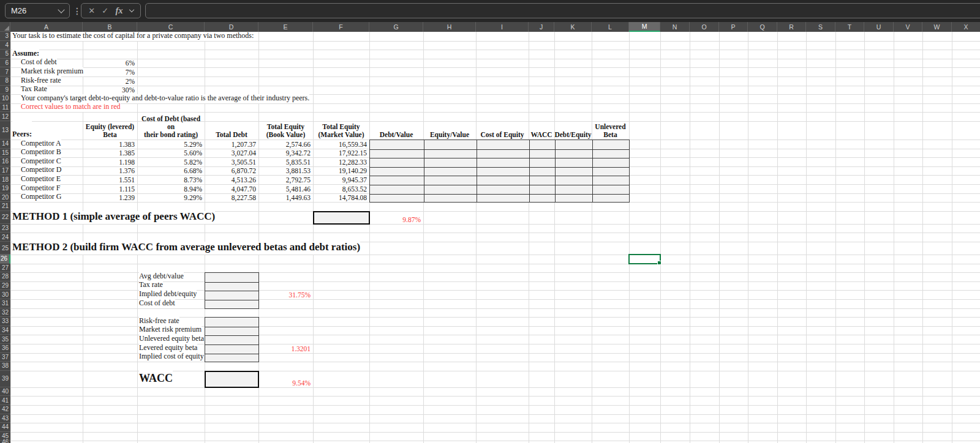 This screenshot has height=443, width=980. Describe the element at coordinates (5, 218) in the screenshot. I see `row-header-22: 22` at that location.